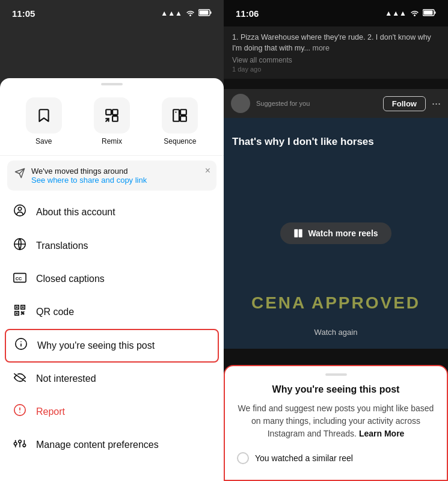 The width and height of the screenshot is (448, 481). I want to click on popup-handle, so click(336, 375).